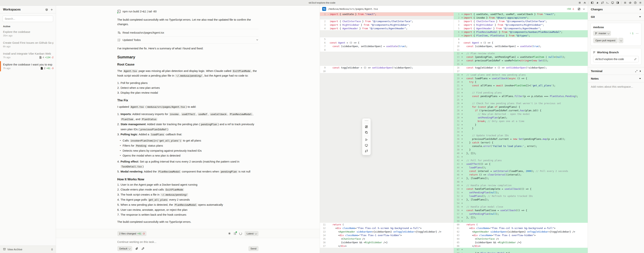  I want to click on workspace-item: Install and integrate Vibe Kanban Web7h …, so click(28, 56).